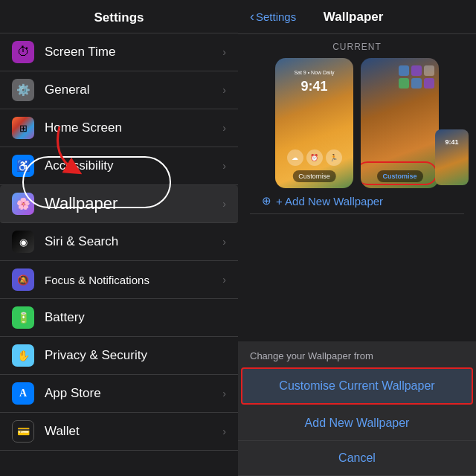 Image resolution: width=476 pixels, height=476 pixels. Describe the element at coordinates (357, 458) in the screenshot. I see `cancel-option: Cancel` at that location.